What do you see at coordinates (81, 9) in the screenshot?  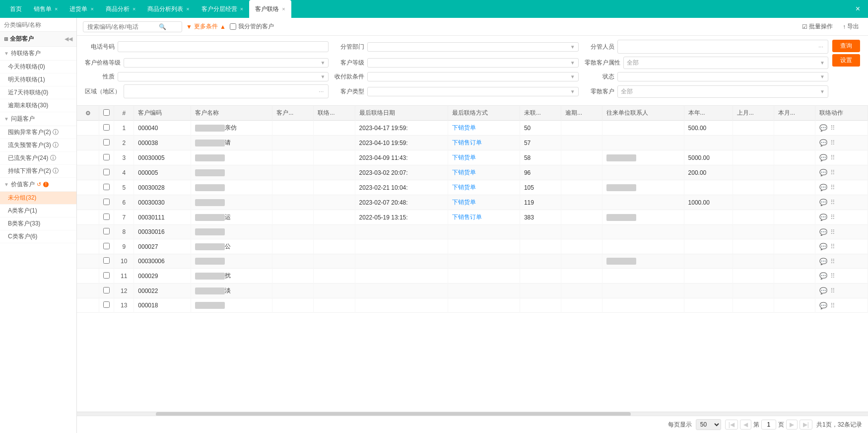 I see `nav-tab-purchase: 进货单 ×` at bounding box center [81, 9].